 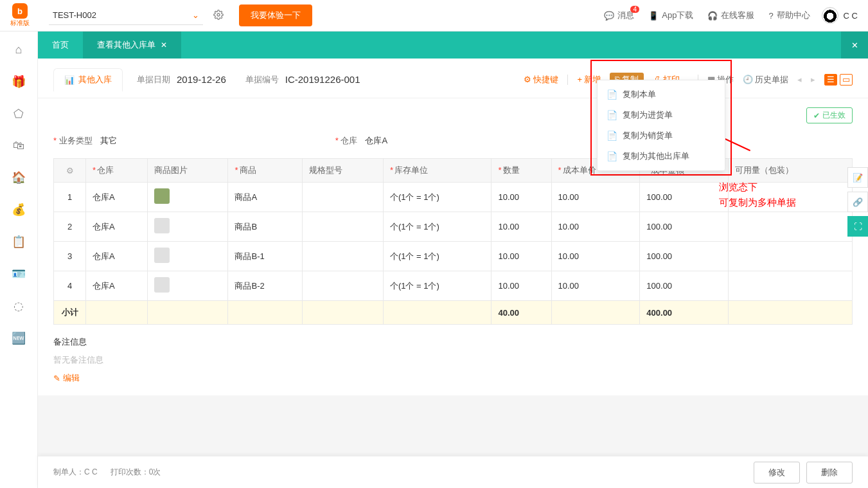 I want to click on table-row: 2 仓库A 商品B 个(1个 = 1个) 10.00 10.00 100.00, so click(x=454, y=227).